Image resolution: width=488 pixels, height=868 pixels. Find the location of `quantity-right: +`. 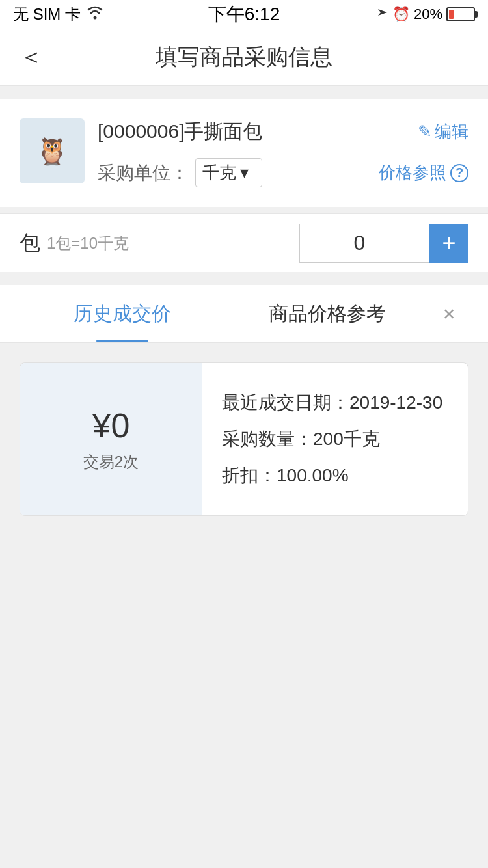

quantity-right: + is located at coordinates (384, 243).